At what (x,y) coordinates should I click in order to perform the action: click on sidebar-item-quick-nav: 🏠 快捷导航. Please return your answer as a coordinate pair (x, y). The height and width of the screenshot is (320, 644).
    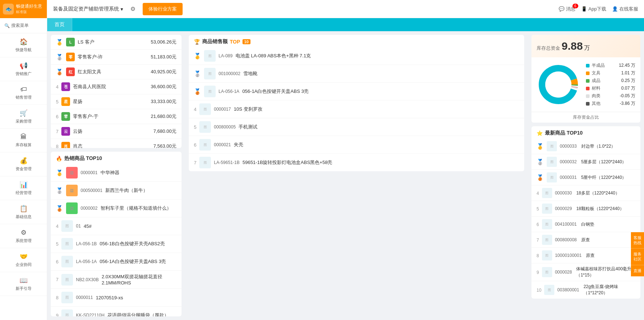
    Looking at the image, I should click on (23, 45).